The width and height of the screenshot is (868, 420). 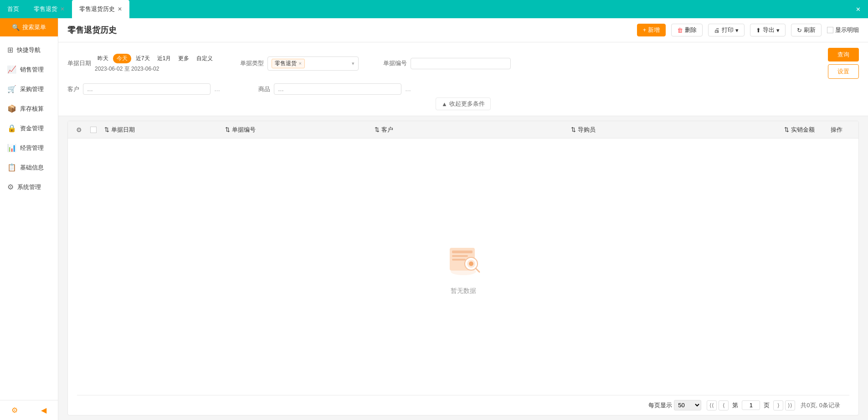 I want to click on tab-home-label: 首页, so click(x=13, y=9).